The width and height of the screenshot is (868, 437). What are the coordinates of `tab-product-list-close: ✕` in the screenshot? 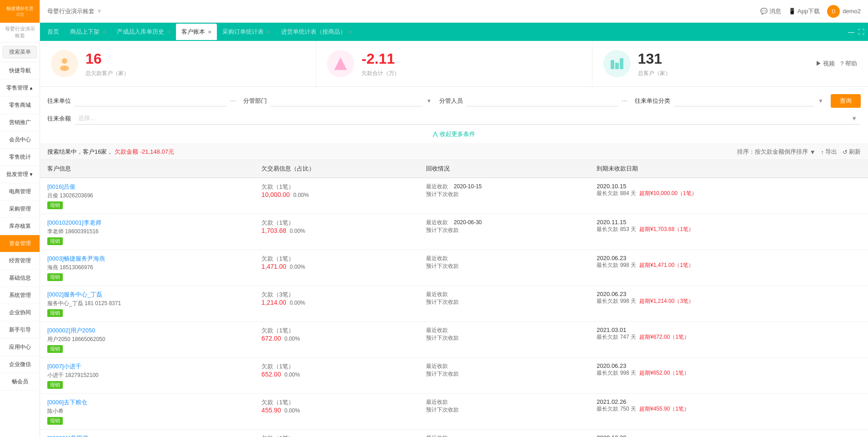 It's located at (104, 32).